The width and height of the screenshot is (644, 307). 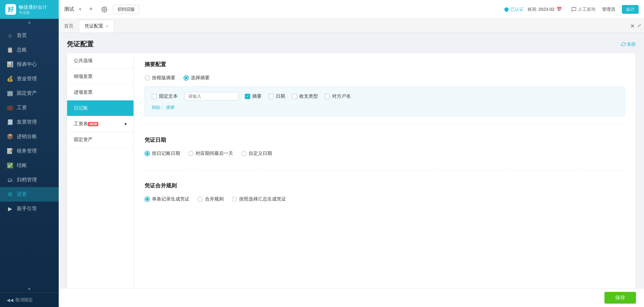 What do you see at coordinates (385, 186) in the screenshot?
I see `merge-section-title: 凭证合并规则` at bounding box center [385, 186].